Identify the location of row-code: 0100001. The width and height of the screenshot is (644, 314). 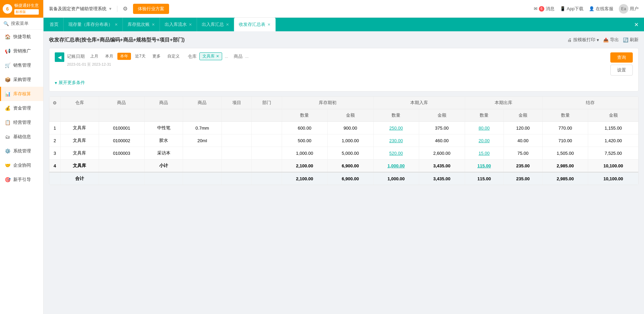
(122, 128).